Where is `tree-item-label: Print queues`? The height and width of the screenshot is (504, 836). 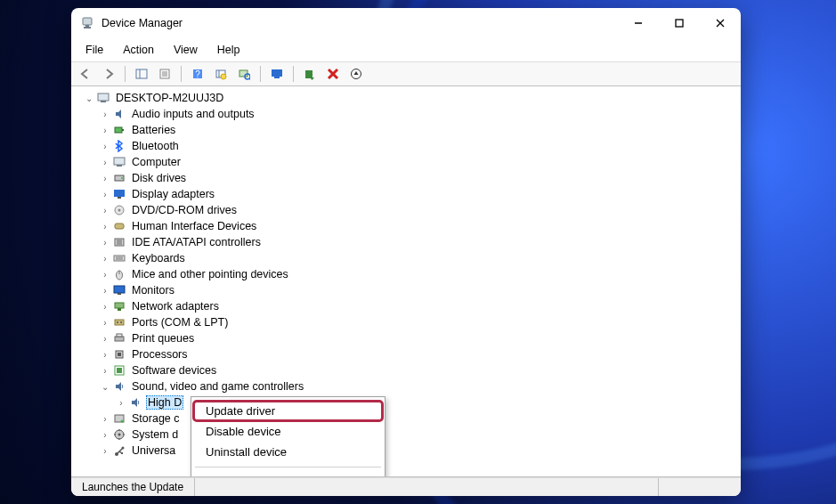 tree-item-label: Print queues is located at coordinates (163, 338).